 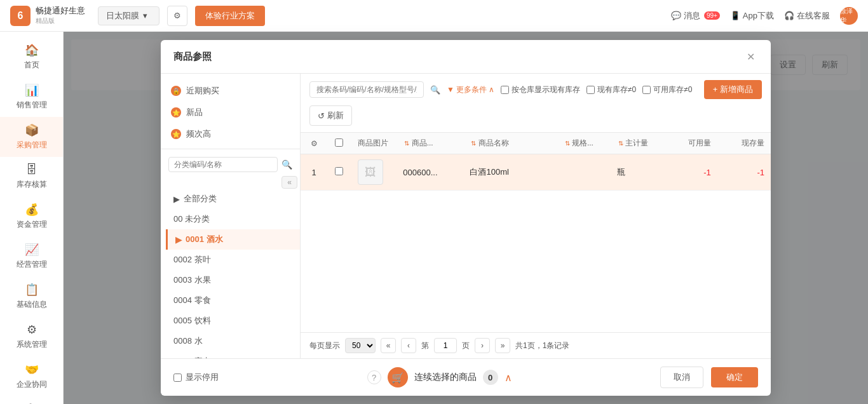 What do you see at coordinates (510, 173) in the screenshot?
I see `row-name: 白酒100ml` at bounding box center [510, 173].